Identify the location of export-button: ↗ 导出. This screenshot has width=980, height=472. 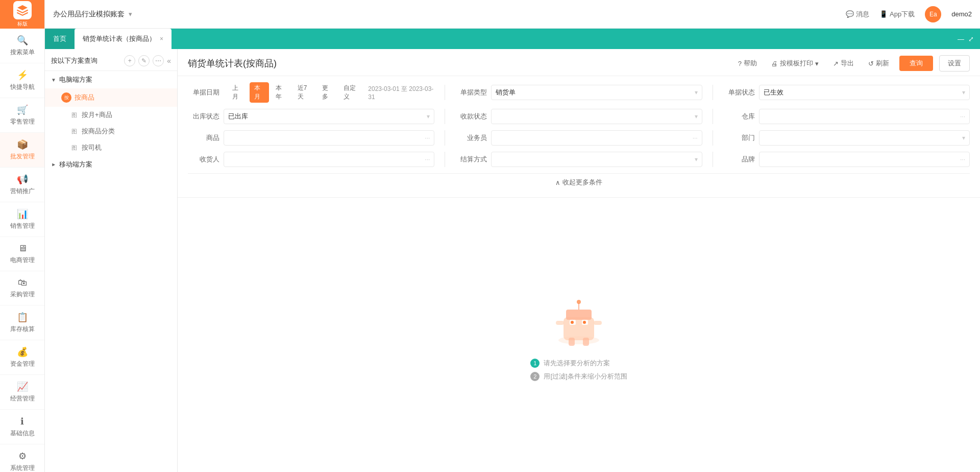
(843, 63).